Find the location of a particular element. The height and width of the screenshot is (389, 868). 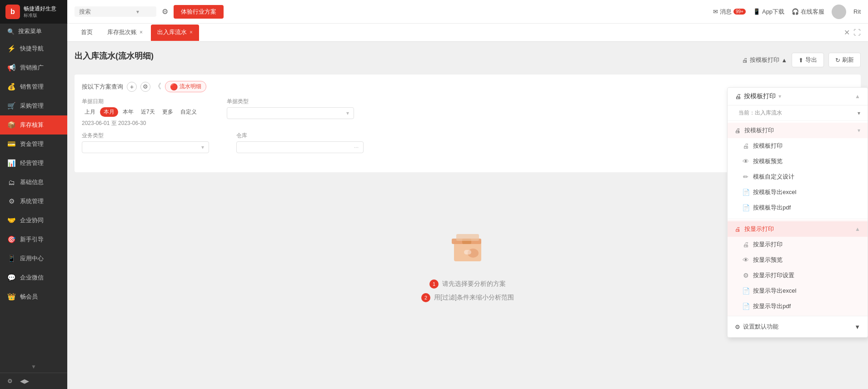

date-last-7: 近7天 is located at coordinates (148, 112).